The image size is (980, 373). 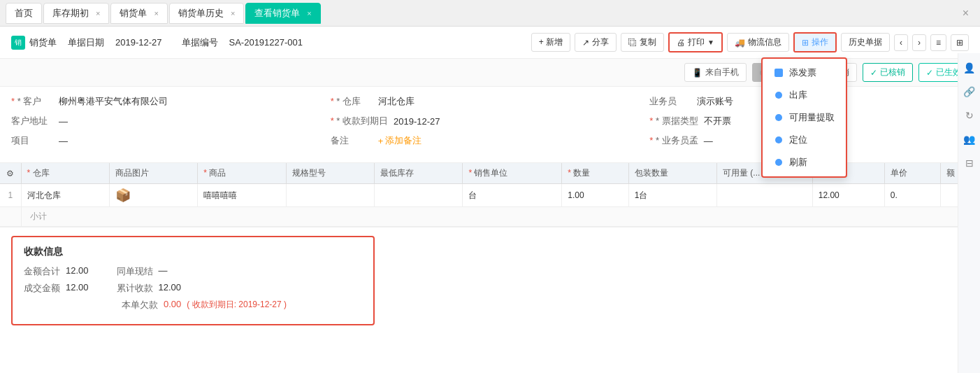 I want to click on table-row: 1 河北仓库 📦 嘻嘻嘻嘻 台 1.00 1台 12.00 0., so click(x=490, y=196).